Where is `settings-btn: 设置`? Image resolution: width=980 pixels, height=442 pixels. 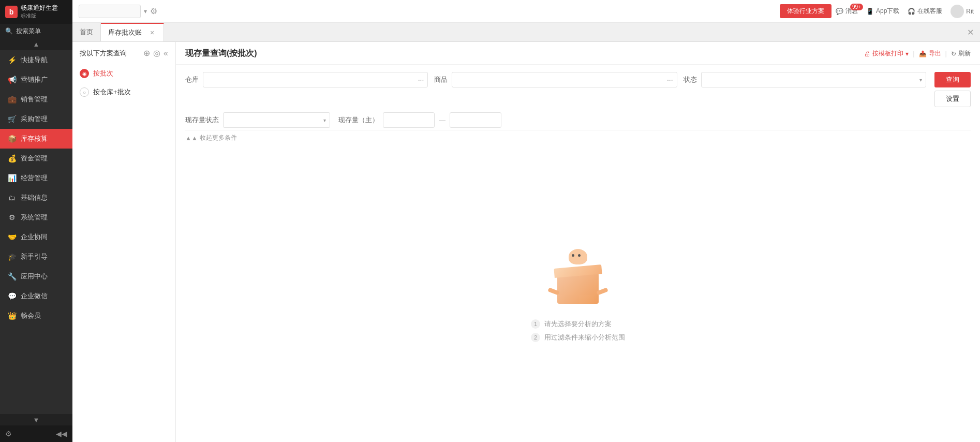 settings-btn: 设置 is located at coordinates (953, 99).